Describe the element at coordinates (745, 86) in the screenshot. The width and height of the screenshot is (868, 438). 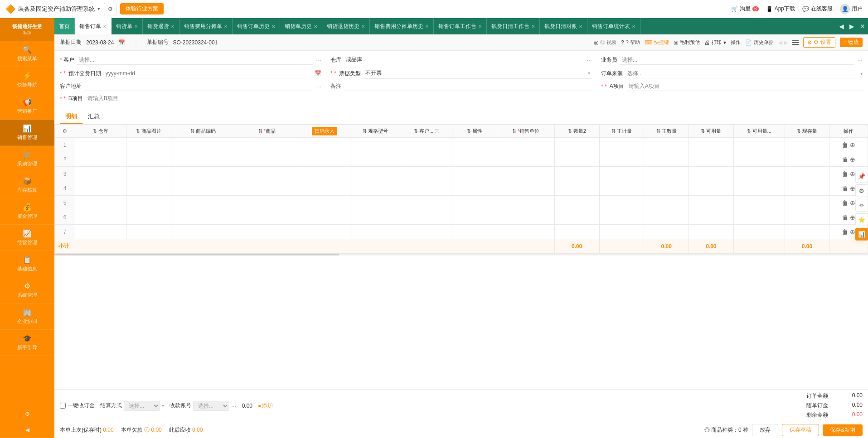
I see `a-project-input` at that location.